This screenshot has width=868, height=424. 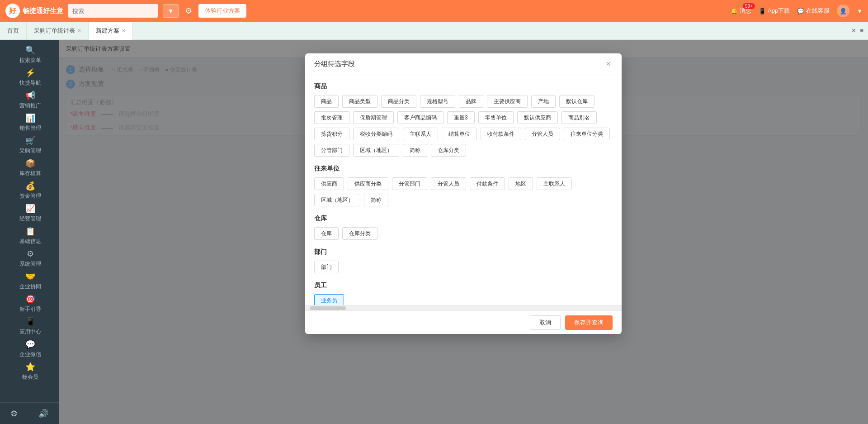 I want to click on notification-item: 🔔 消息 99+, so click(x=741, y=11).